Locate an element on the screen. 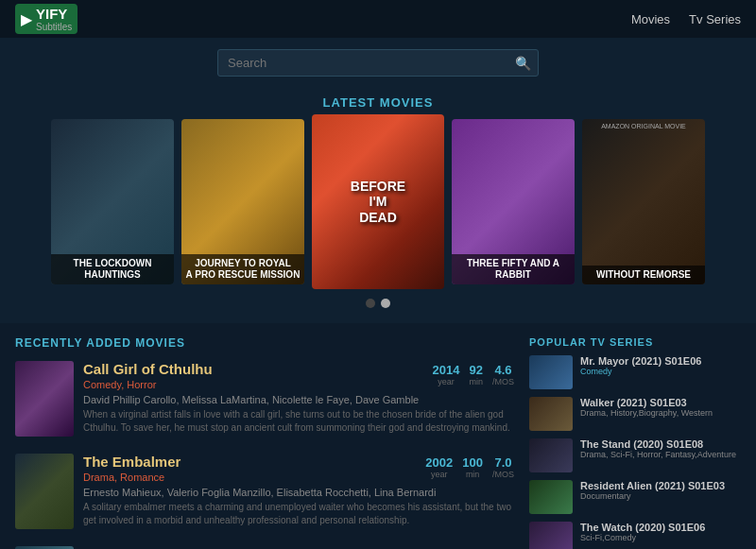 This screenshot has height=549, width=756. poster-journey-label: JOURNEY TO ROYALA PRO RESCUE MISSION is located at coordinates (243, 269).